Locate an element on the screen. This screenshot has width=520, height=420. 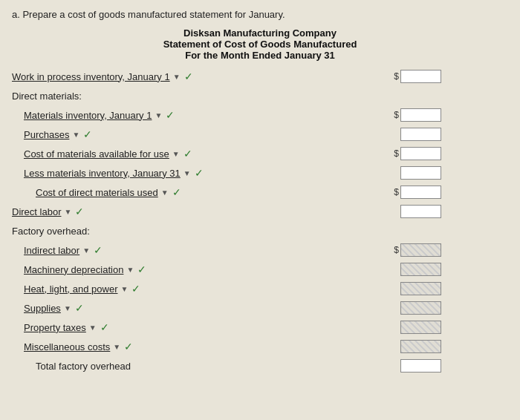
supplies-dropdown: ▼ is located at coordinates (68, 309).